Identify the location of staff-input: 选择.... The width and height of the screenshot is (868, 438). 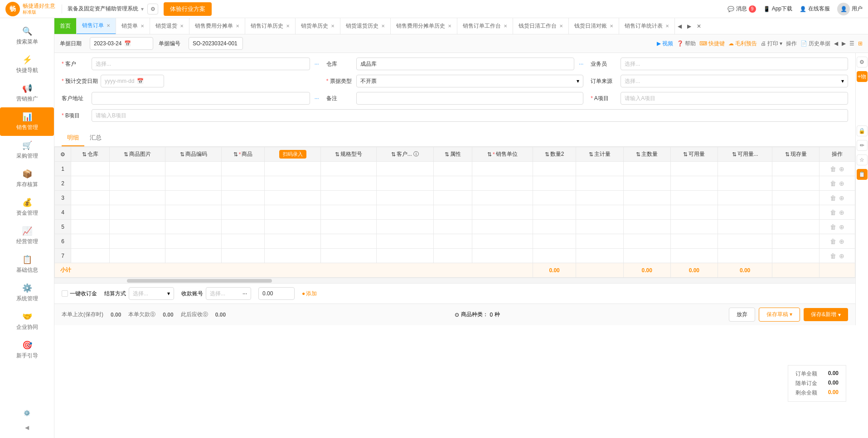
(734, 64).